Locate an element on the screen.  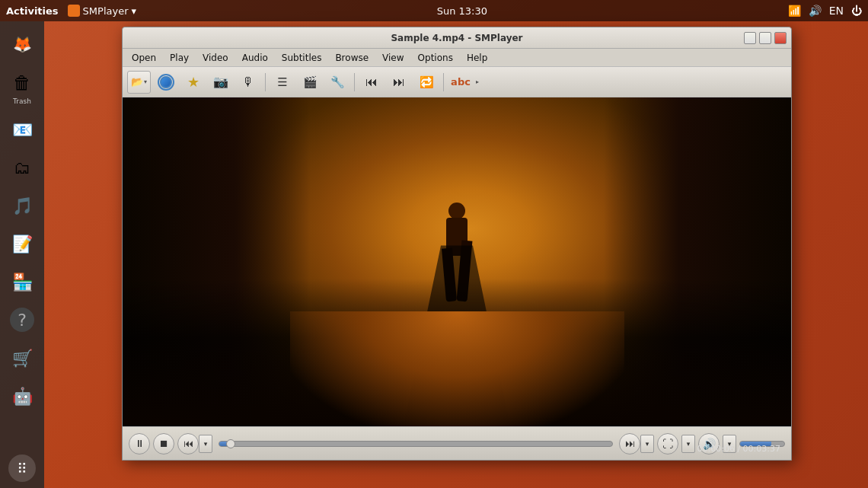
forward-icon: ⏭ is located at coordinates (630, 443).